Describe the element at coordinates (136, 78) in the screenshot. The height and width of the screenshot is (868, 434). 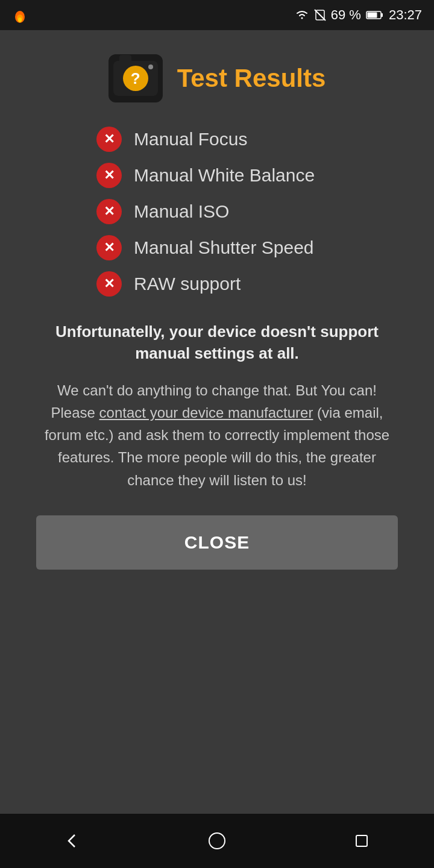
I see `camera-lens: ?` at that location.